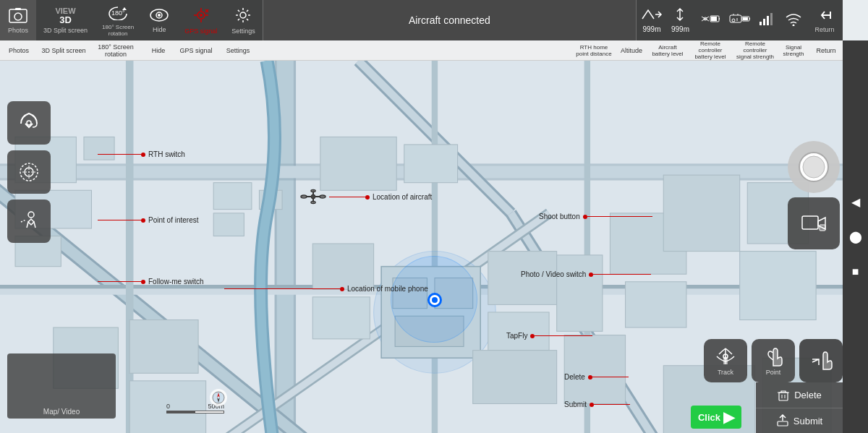 Image resolution: width=868 pixels, height=433 pixels. I want to click on shoot-button, so click(814, 167).